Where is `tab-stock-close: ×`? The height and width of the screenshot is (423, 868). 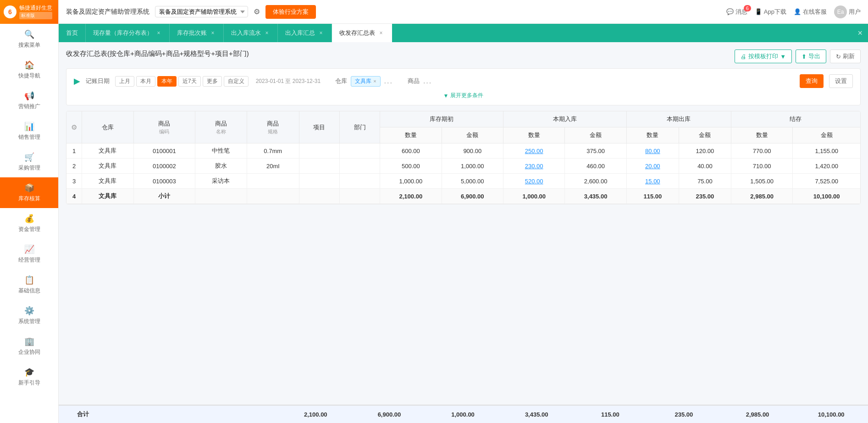 tab-stock-close: × is located at coordinates (159, 33).